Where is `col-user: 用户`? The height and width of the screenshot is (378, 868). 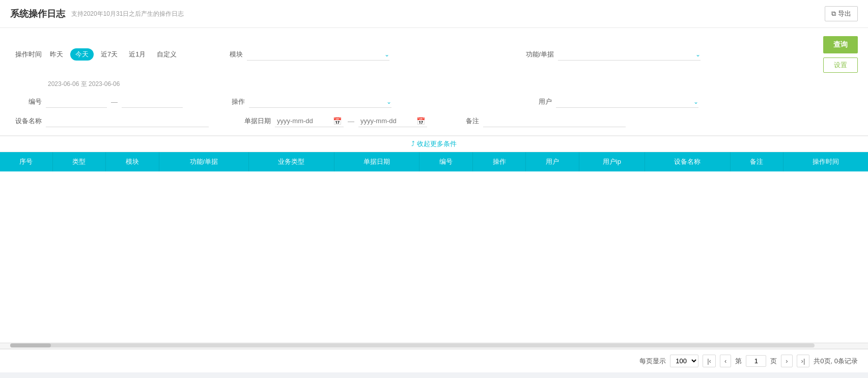
col-user: 用户 is located at coordinates (552, 162).